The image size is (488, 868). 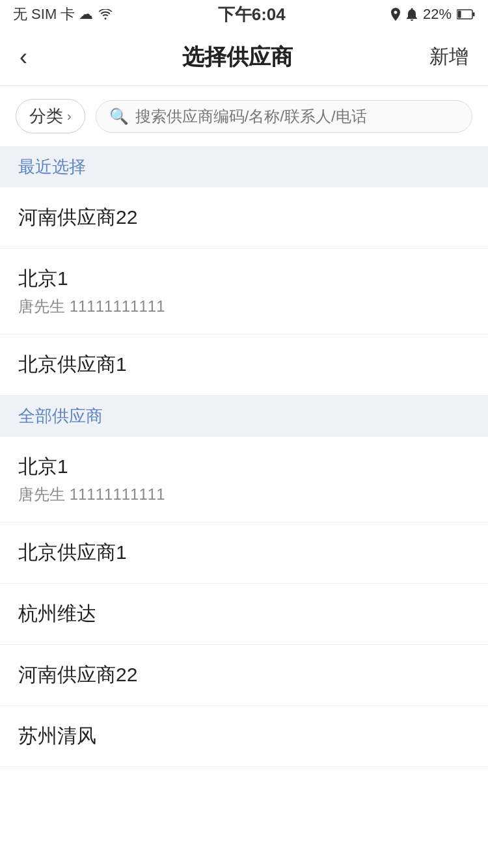 I want to click on category-label: 分类, so click(x=46, y=116).